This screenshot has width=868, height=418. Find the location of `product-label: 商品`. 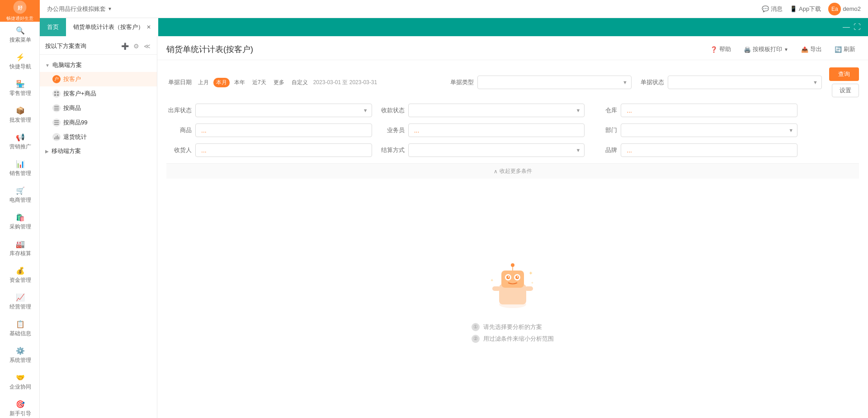

product-label: 商品 is located at coordinates (179, 130).